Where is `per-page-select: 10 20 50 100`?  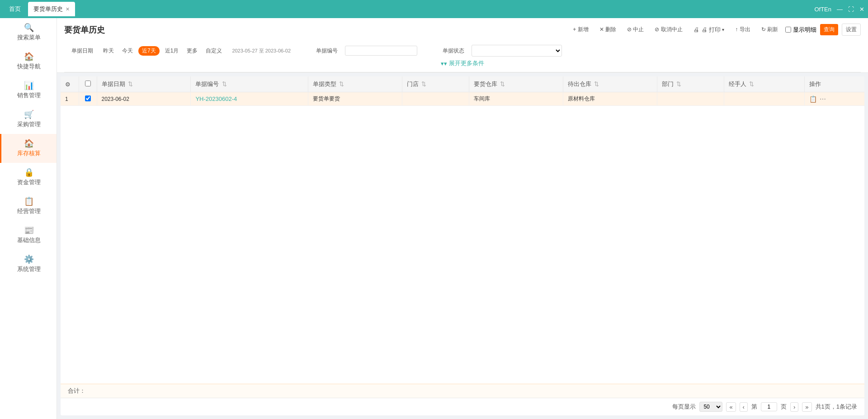 per-page-select: 10 20 50 100 is located at coordinates (711, 407).